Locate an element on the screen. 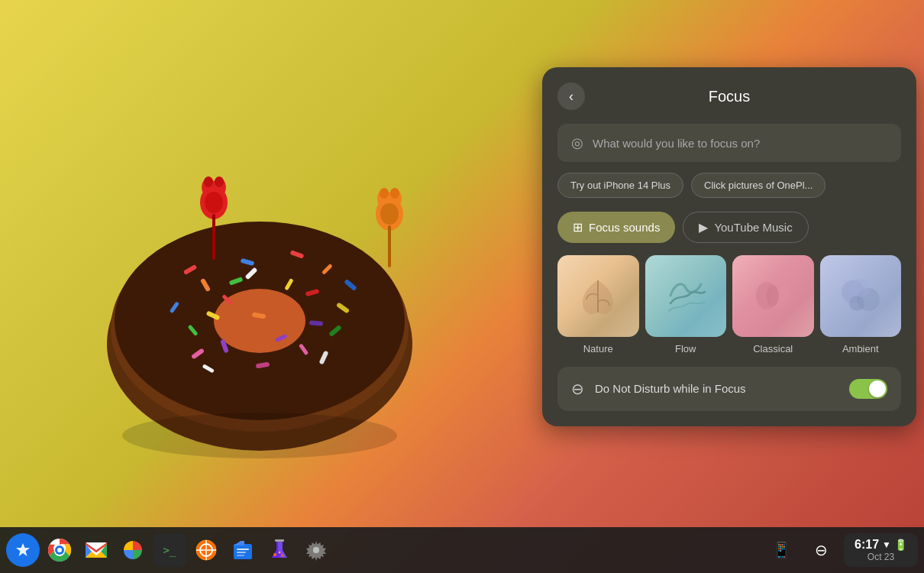  toggle-knob is located at coordinates (877, 389).